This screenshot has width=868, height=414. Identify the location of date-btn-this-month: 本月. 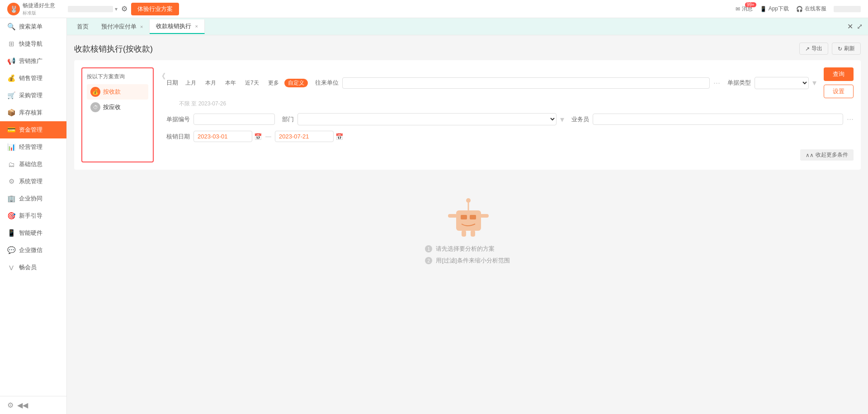
(211, 83).